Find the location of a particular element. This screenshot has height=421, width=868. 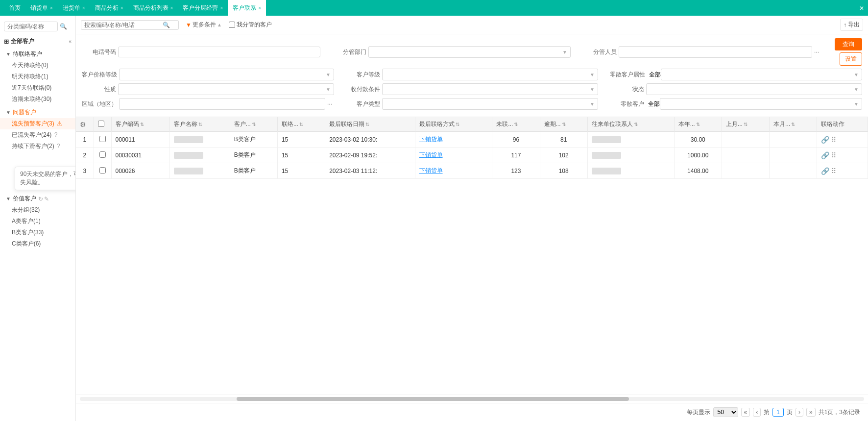

filter-region-dots: ··· is located at coordinates (330, 104).